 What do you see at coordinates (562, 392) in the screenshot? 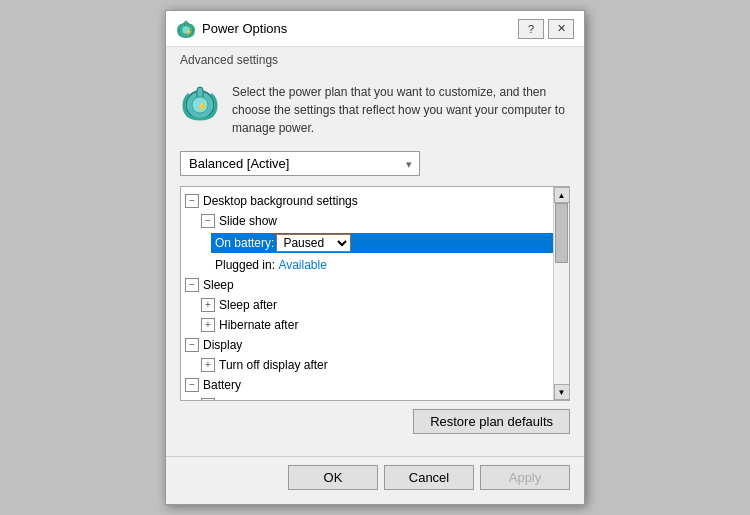
I see `scrollbar-down-button: ▼` at bounding box center [562, 392].